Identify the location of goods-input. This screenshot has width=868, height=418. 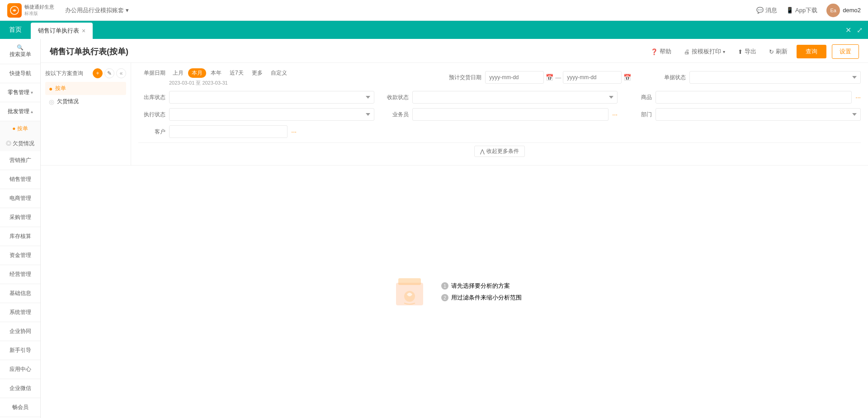
(754, 97).